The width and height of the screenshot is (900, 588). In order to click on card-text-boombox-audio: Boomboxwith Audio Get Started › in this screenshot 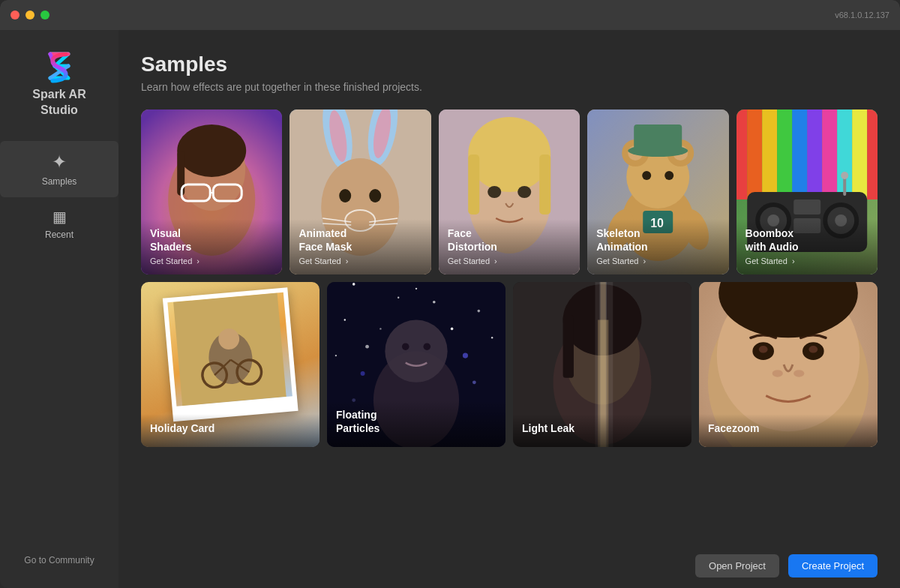, I will do `click(807, 247)`.